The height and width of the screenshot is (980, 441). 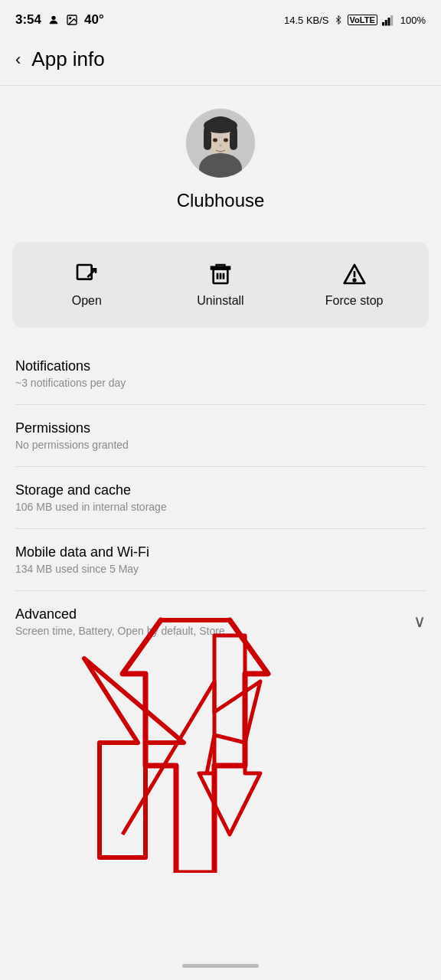 I want to click on settings-item-title: Notifications, so click(x=220, y=366).